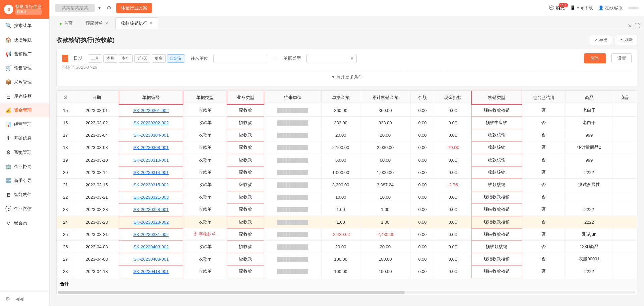 The height and width of the screenshot is (306, 644). Describe the element at coordinates (333, 77) in the screenshot. I see `expand-icon: ▼` at that location.